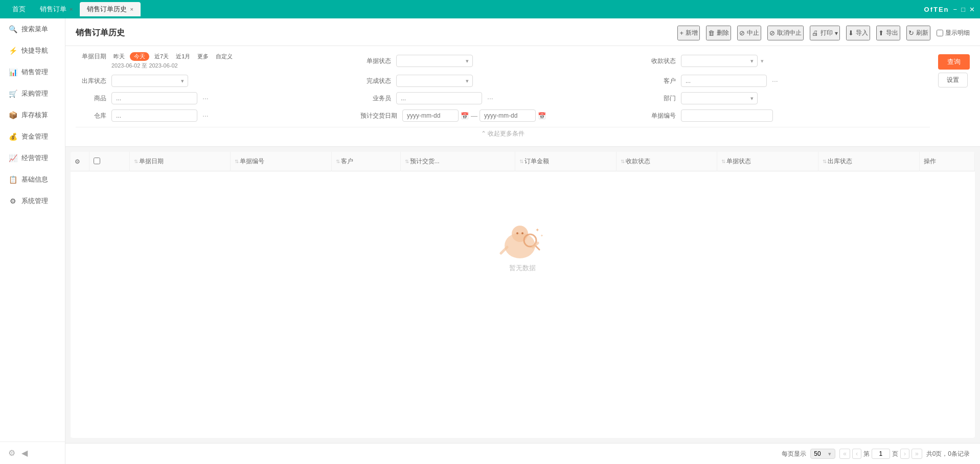  What do you see at coordinates (972, 9) in the screenshot?
I see `close-btn: ✕` at bounding box center [972, 9].